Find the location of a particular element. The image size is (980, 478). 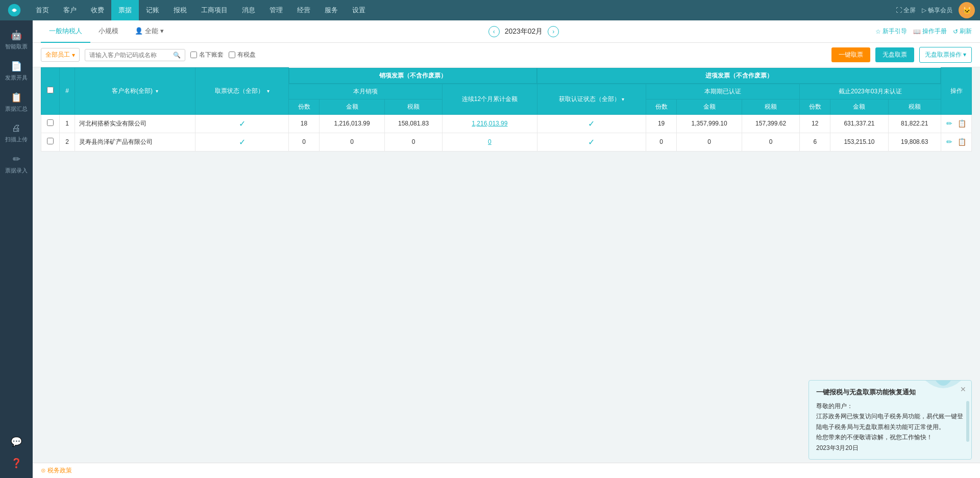

next-month-btn: › is located at coordinates (553, 32).